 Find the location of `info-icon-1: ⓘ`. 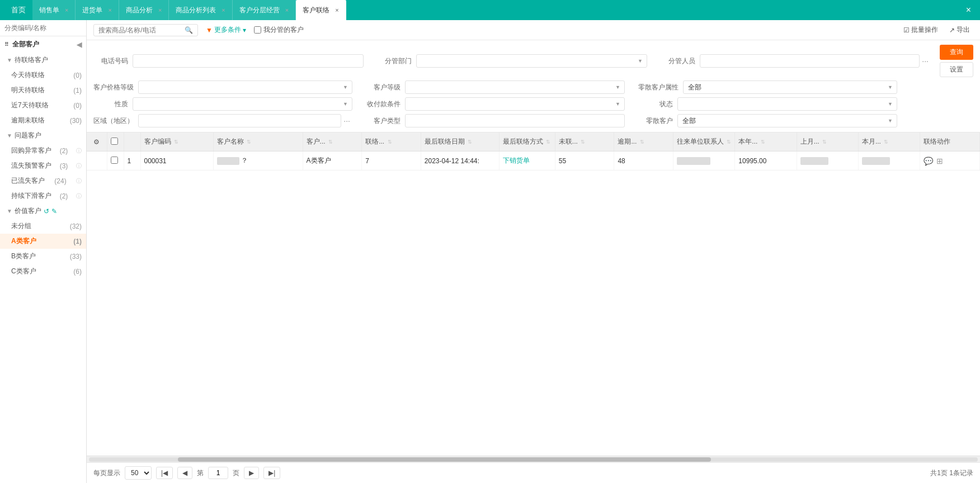

info-icon-1: ⓘ is located at coordinates (79, 151).